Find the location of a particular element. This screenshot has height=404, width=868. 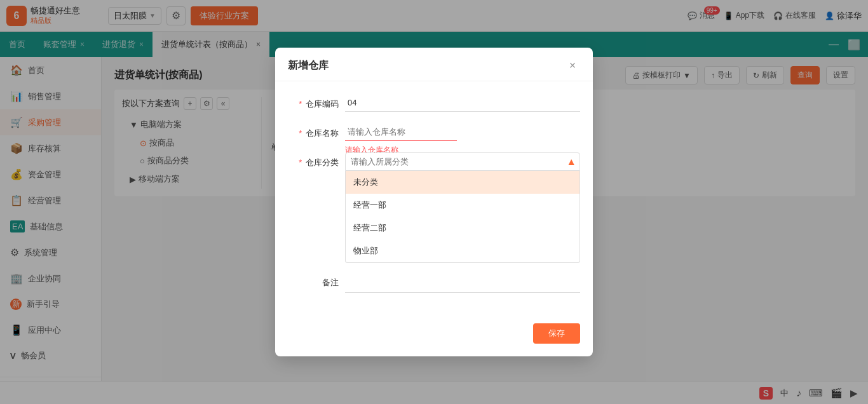

modal-header: 新增仓库 × is located at coordinates (434, 65).